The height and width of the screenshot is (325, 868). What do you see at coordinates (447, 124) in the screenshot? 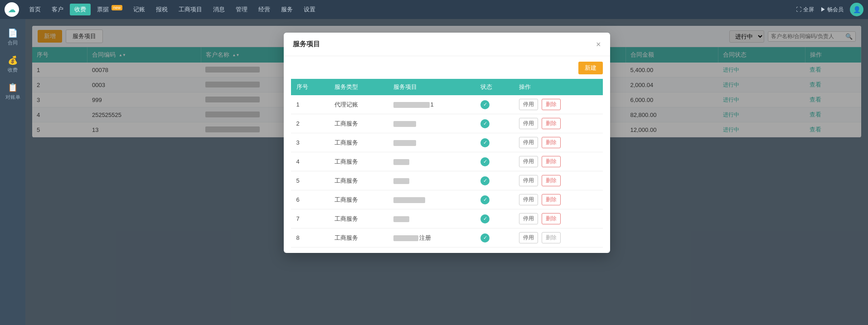
I see `list-item: 2 工商服务 ✓ 停用 删除` at bounding box center [447, 124].